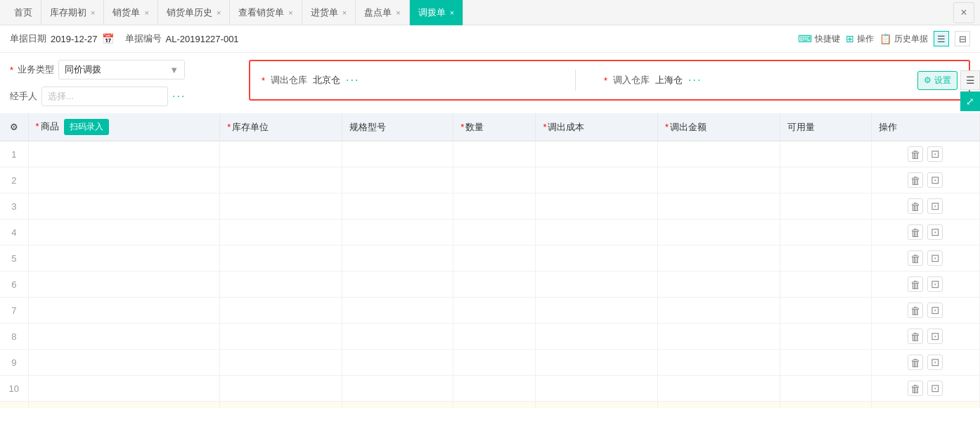 This screenshot has height=446, width=980. Describe the element at coordinates (353, 80) in the screenshot. I see `transfer-out-more-button: ···` at that location.